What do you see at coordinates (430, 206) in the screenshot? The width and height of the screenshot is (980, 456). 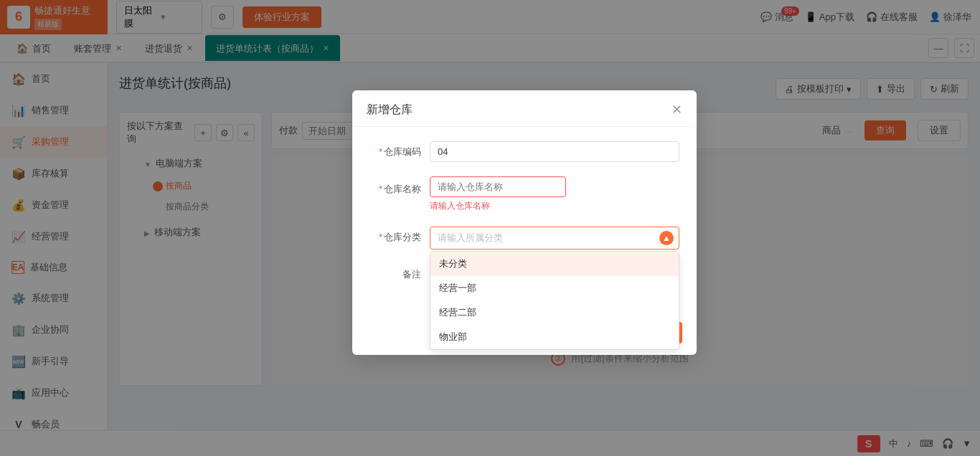 I see `name-error-row: 请输入仓库名称` at bounding box center [430, 206].